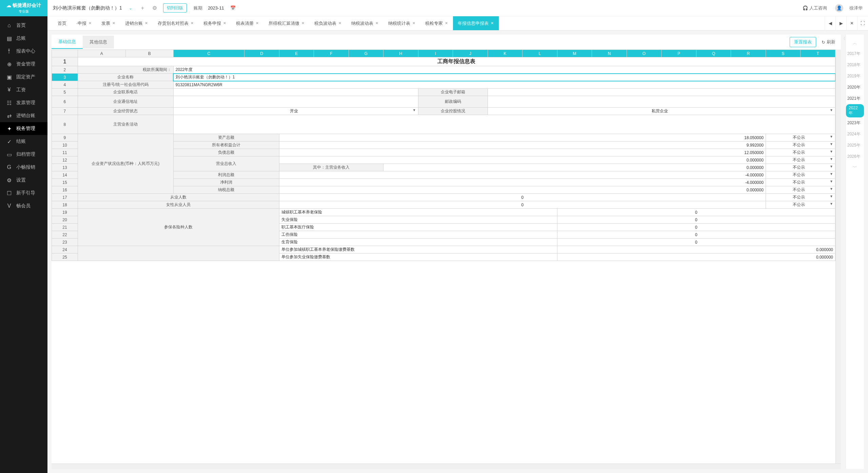  What do you see at coordinates (24, 180) in the screenshot?
I see `nav-item: ⚙设置` at bounding box center [24, 180].